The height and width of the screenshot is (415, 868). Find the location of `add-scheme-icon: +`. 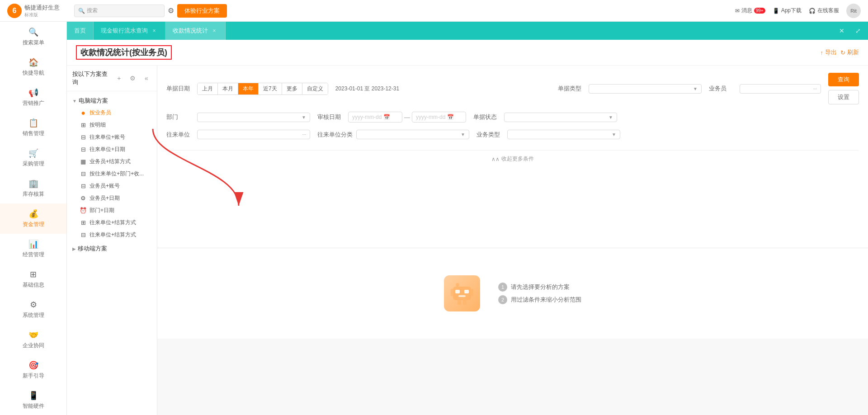

add-scheme-icon: + is located at coordinates (119, 78).